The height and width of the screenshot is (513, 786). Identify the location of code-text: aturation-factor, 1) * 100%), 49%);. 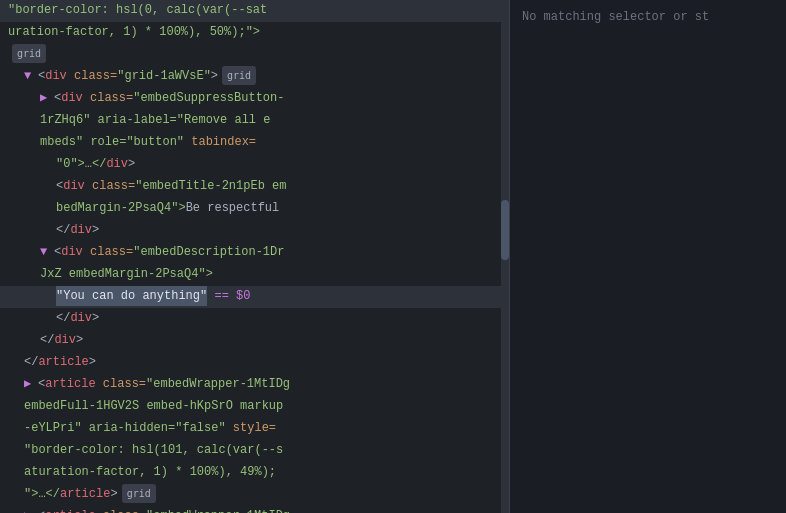
(150, 472).